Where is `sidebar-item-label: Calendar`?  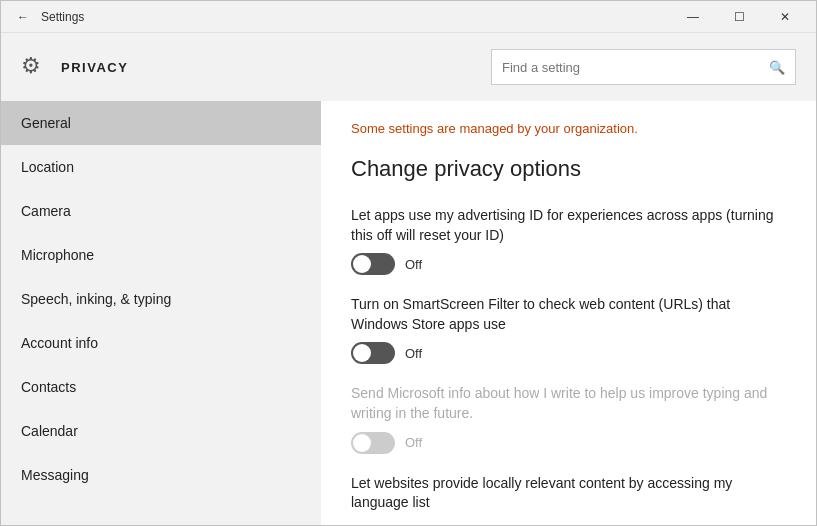
sidebar-item-label: Calendar is located at coordinates (50, 431).